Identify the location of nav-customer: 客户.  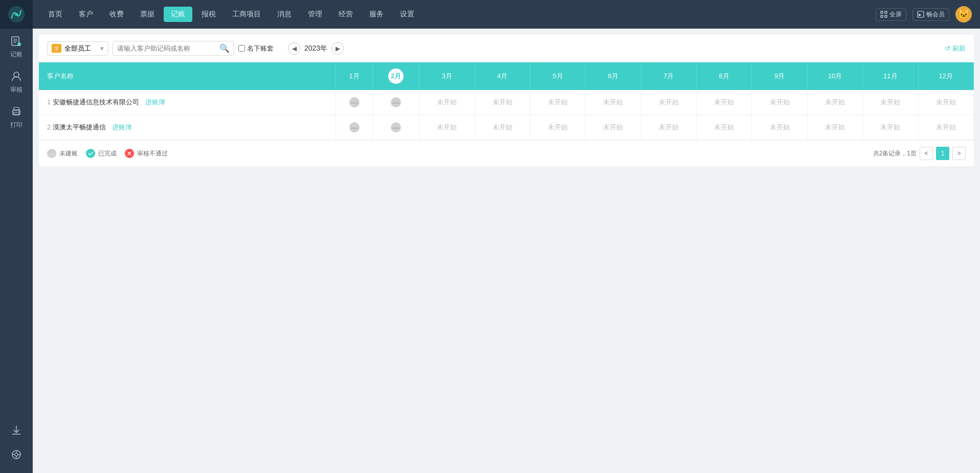
(86, 14).